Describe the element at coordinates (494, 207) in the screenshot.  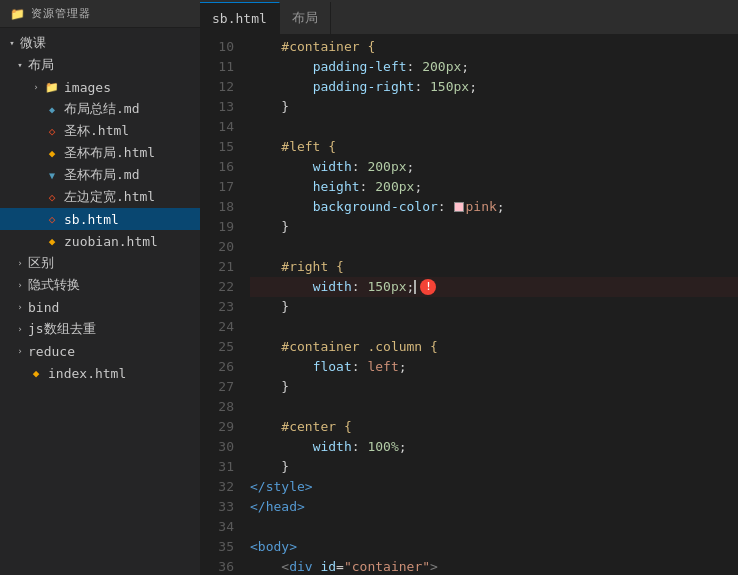
I see `code-line-18: background-color: pink;` at that location.